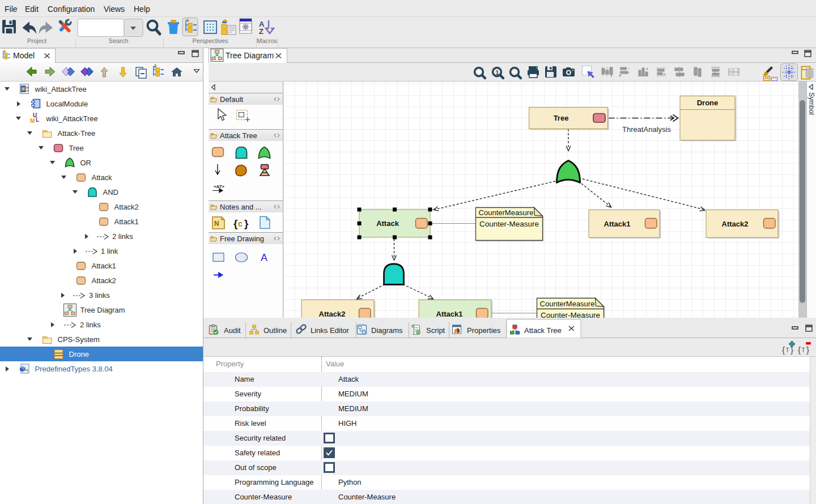 This screenshot has height=504, width=816. Describe the element at coordinates (242, 239) in the screenshot. I see `svg-text: Free Drawing` at that location.